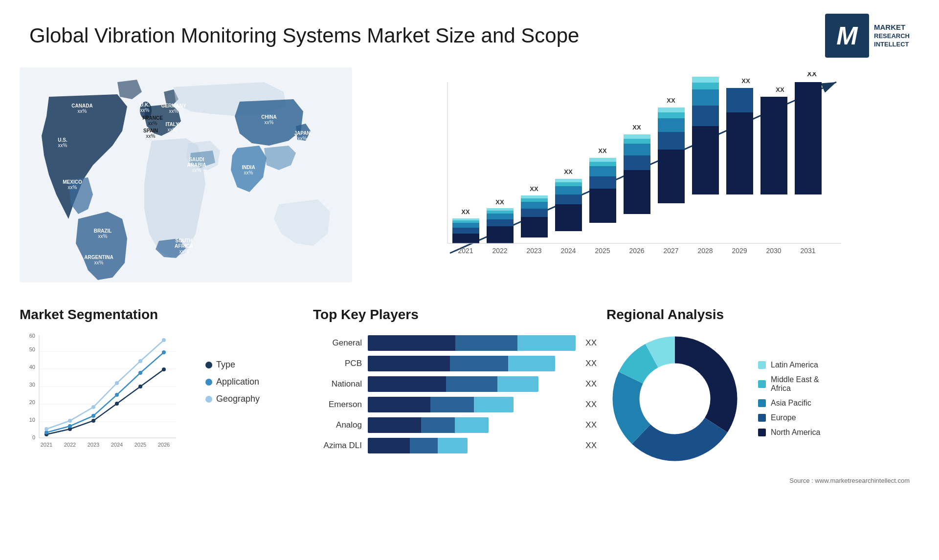 The width and height of the screenshot is (939, 560). I want to click on player-name-analog: Analog, so click(337, 425).